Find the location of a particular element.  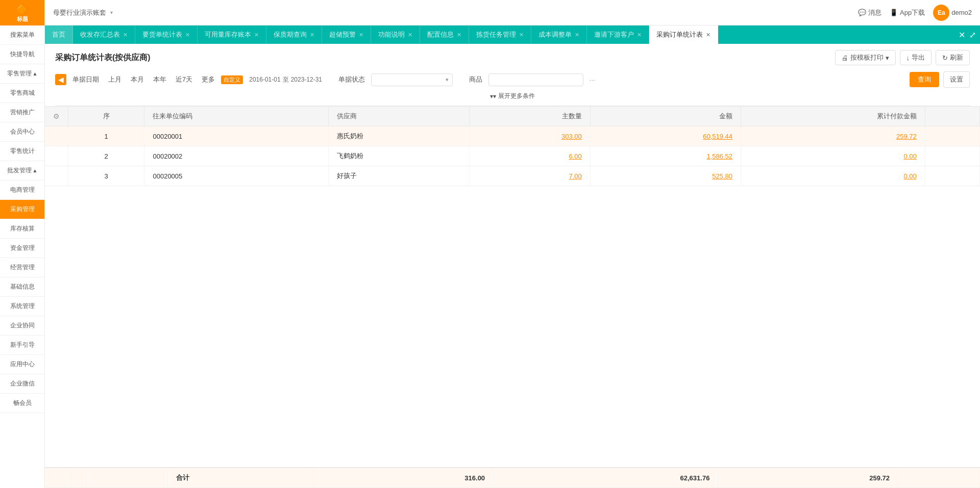

custom-date-badge: 自定义 is located at coordinates (232, 80).